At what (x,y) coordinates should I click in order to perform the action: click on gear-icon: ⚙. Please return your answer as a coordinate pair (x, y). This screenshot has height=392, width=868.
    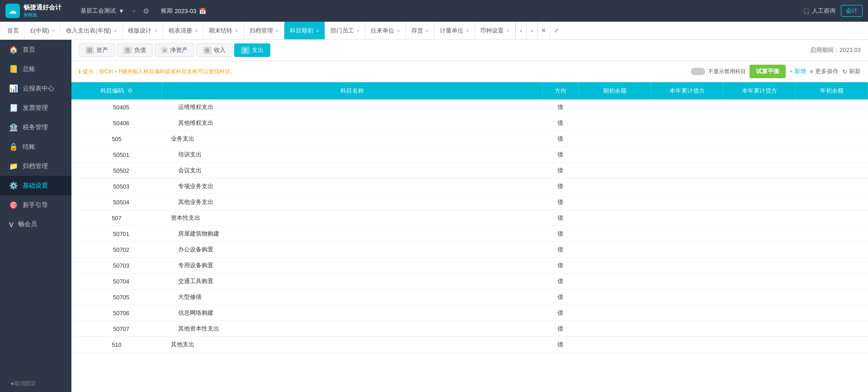
    Looking at the image, I should click on (130, 90).